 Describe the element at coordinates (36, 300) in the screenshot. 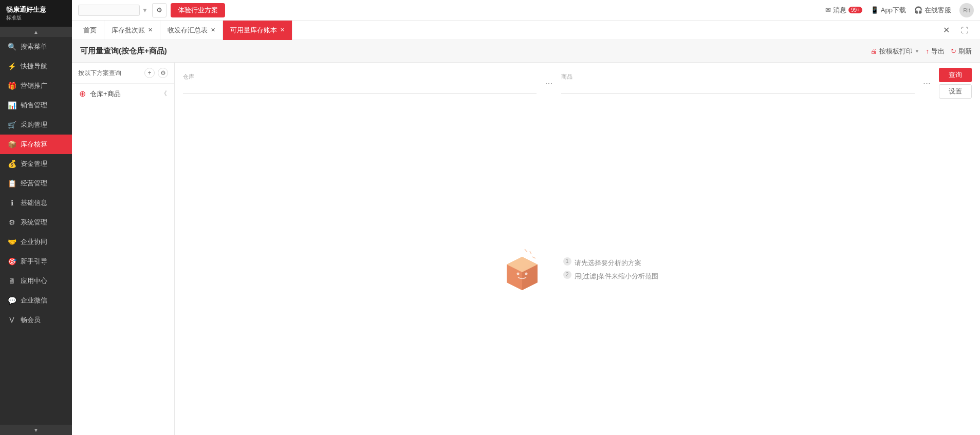

I see `sidebar-item-企业微信: 💬 企业微信` at that location.